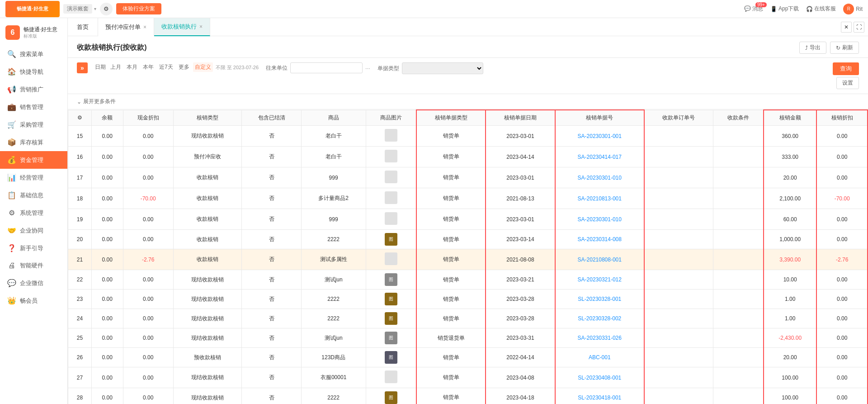 Image resolution: width=868 pixels, height=404 pixels. Describe the element at coordinates (203, 67) in the screenshot. I see `custom-link: 自定义` at that location.